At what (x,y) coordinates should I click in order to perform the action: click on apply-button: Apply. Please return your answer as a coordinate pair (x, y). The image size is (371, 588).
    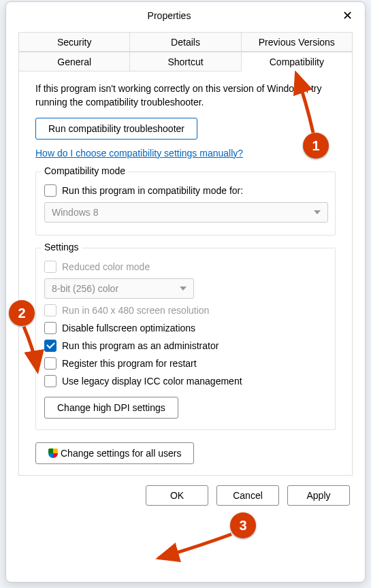
    Looking at the image, I should click on (319, 495).